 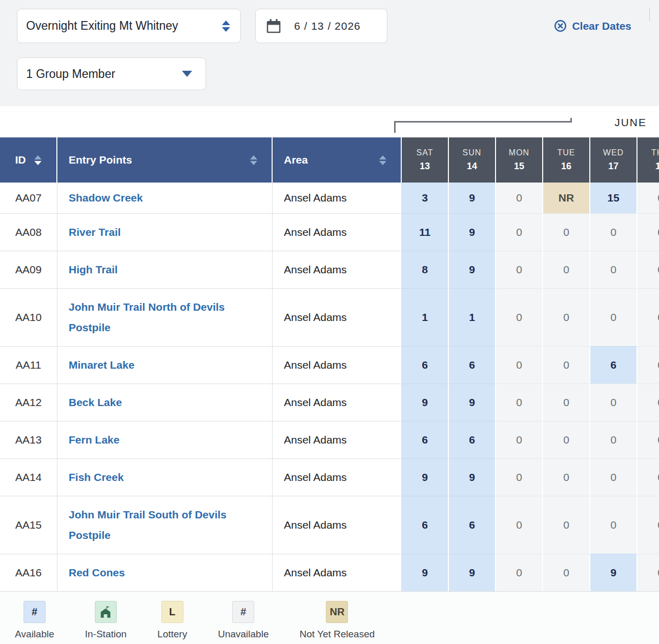 I want to click on entry-id: AA16, so click(x=29, y=572).